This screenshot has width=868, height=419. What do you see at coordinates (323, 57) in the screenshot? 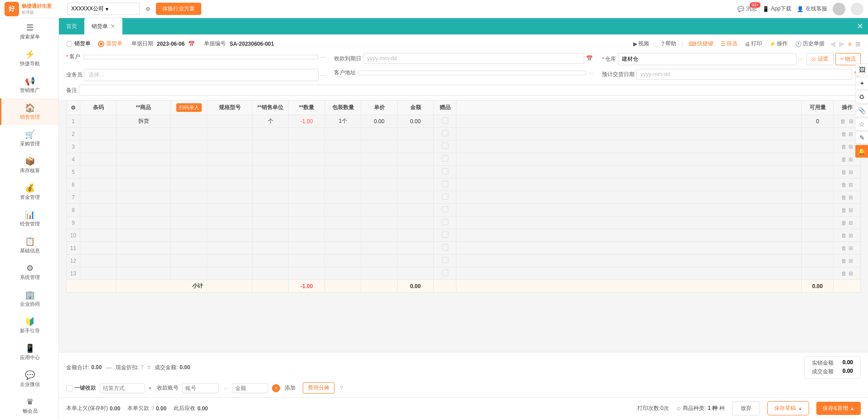
I see `customer-ellipsis-icon: ···` at bounding box center [323, 57].